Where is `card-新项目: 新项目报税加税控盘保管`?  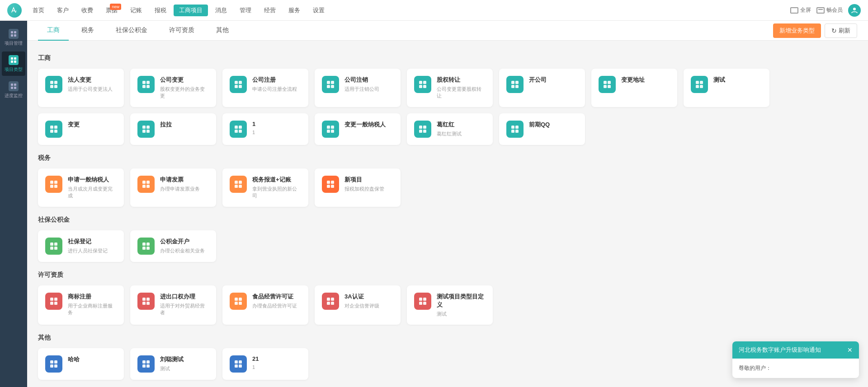
card-新项目: 新项目报税加税控盘保管 is located at coordinates (358, 188).